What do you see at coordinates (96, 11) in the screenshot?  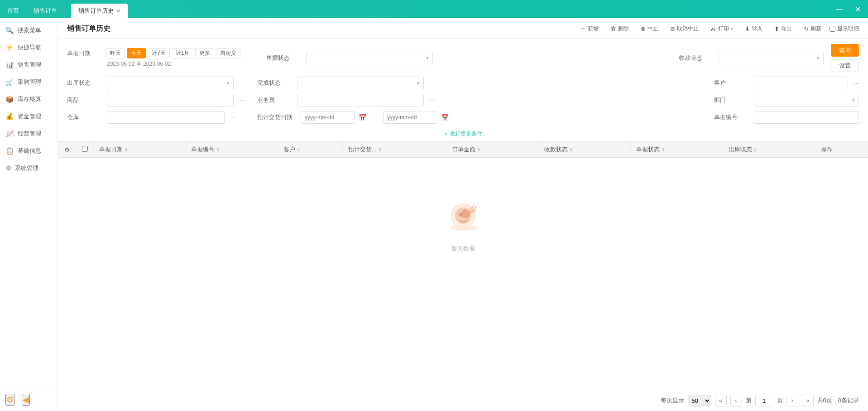 I see `tab-sales-history-label: 销售订单历史` at bounding box center [96, 11].